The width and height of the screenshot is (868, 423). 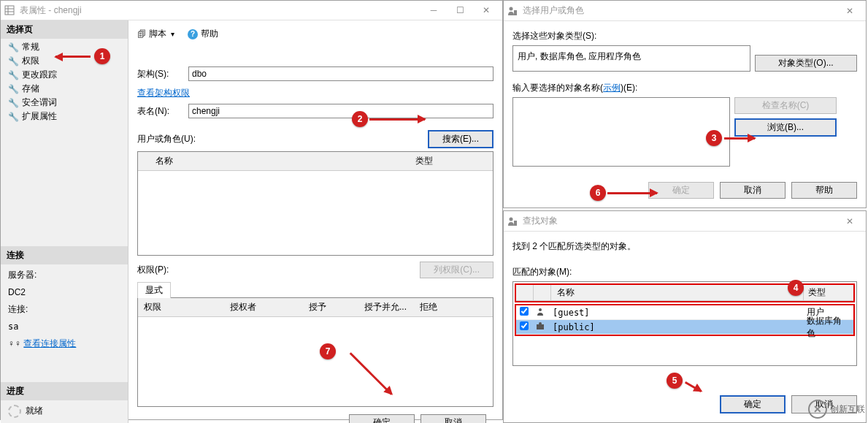 What do you see at coordinates (64, 256) in the screenshot?
I see `connection-header: 连接` at bounding box center [64, 256].